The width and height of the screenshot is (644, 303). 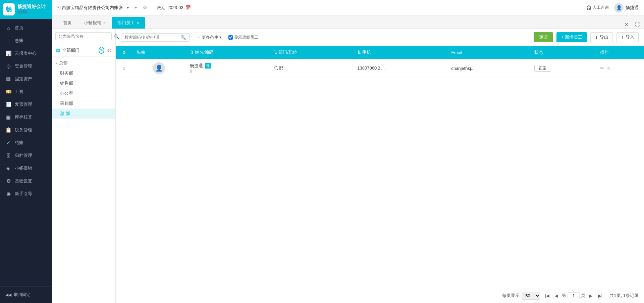 I want to click on sidebar-label-tax: 税务管理, so click(x=23, y=130).